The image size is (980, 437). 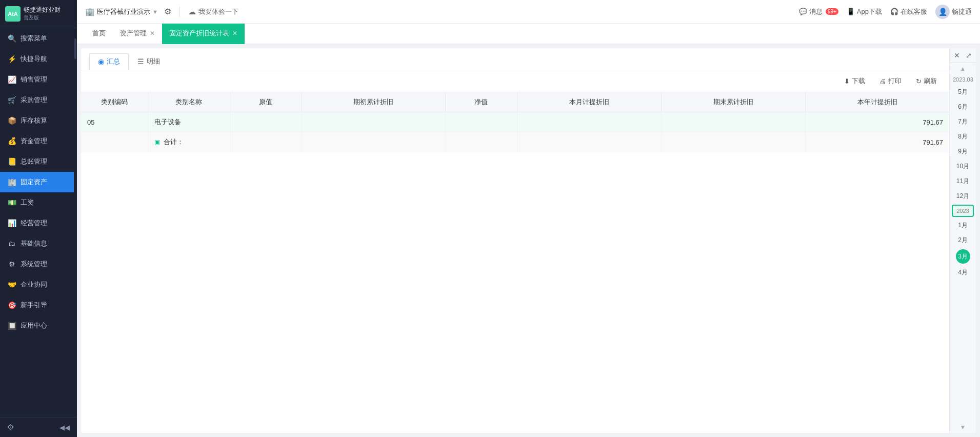 I want to click on sidebar-item-finance: 💰 资金管理, so click(x=38, y=141).